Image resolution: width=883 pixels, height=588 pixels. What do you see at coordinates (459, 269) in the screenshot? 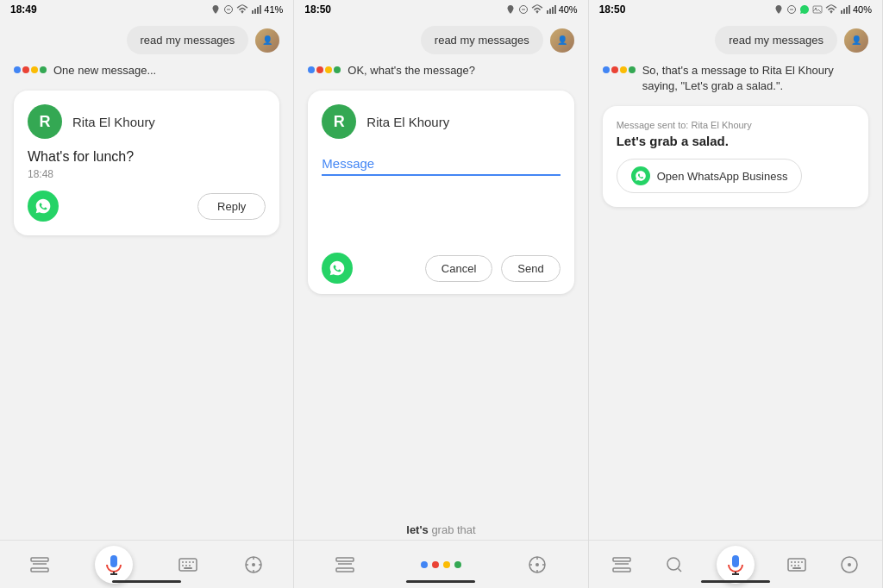
I see `cancel-button-2: Cancel` at bounding box center [459, 269].